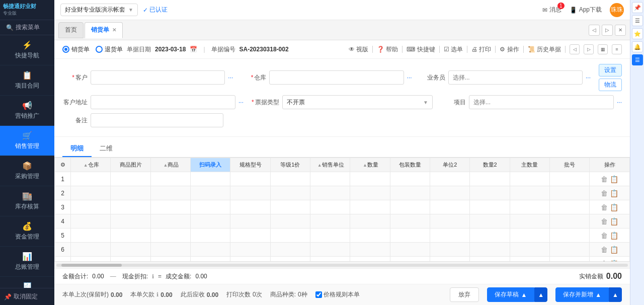 The height and width of the screenshot is (305, 644). I want to click on view-action: 👁 视版, so click(358, 49).